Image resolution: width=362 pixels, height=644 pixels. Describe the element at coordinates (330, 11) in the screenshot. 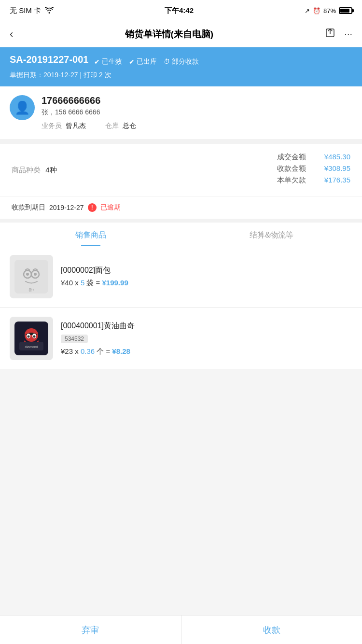

I see `battery-percent: 87%` at that location.